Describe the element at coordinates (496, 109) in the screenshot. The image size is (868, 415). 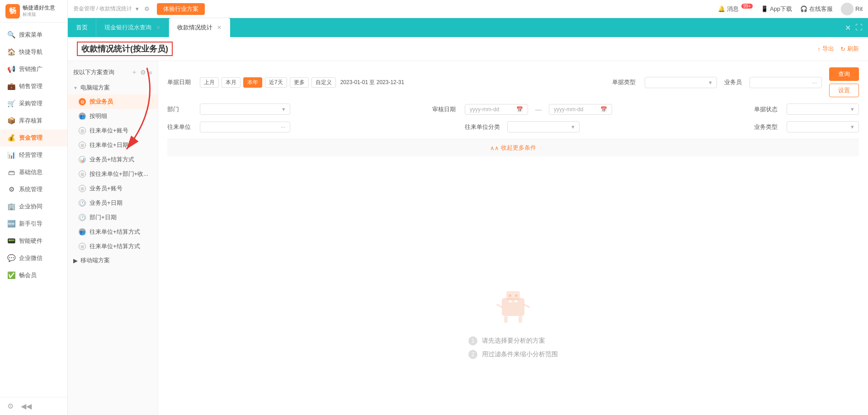
I see `review-date-from-input: yyyy-mm-dd 📅` at that location.